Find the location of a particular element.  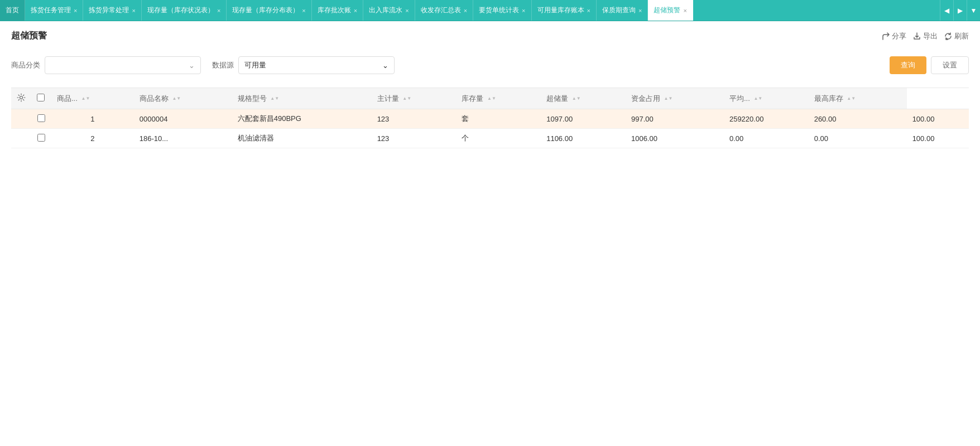

row-name: 机油滤清器 is located at coordinates (302, 138).